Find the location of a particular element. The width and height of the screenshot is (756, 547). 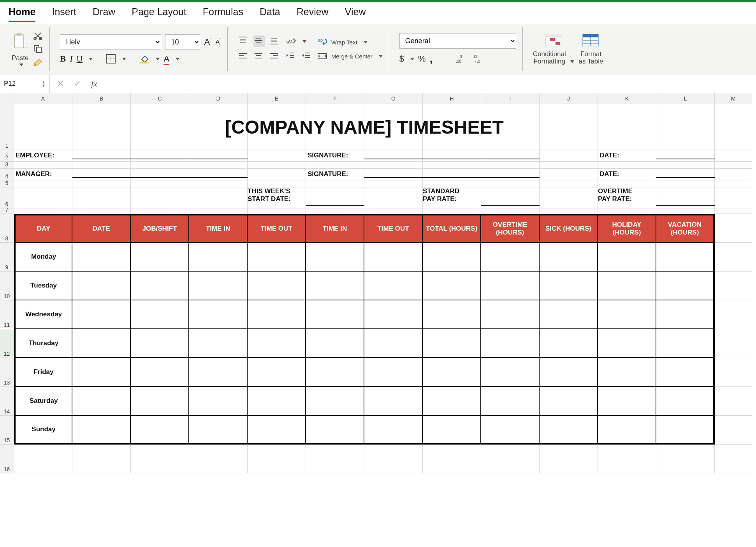

wrap-text-dropdown-icon is located at coordinates (366, 42).